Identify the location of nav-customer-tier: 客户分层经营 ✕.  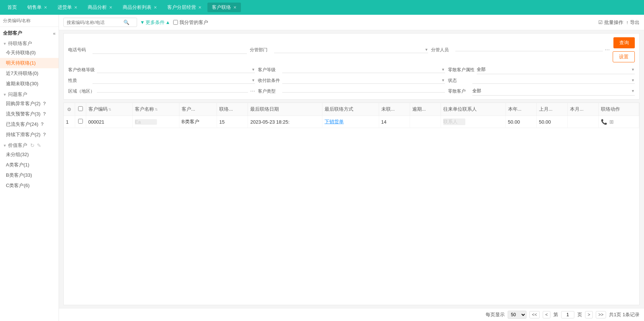
(184, 7).